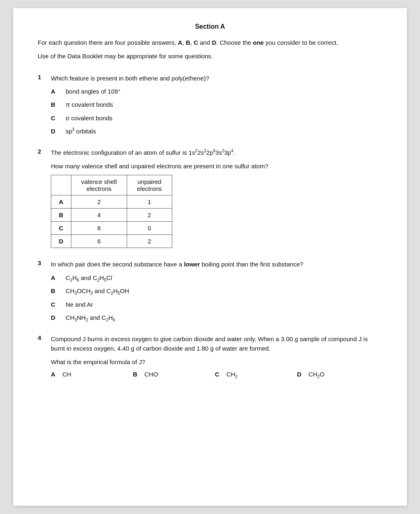 This screenshot has height=514, width=420. I want to click on question-number-1: 1, so click(44, 77).